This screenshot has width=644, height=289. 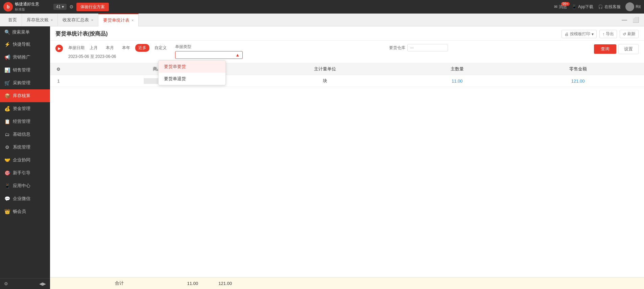 I want to click on sidebar-inventory-label: 库存核算, so click(x=22, y=96).